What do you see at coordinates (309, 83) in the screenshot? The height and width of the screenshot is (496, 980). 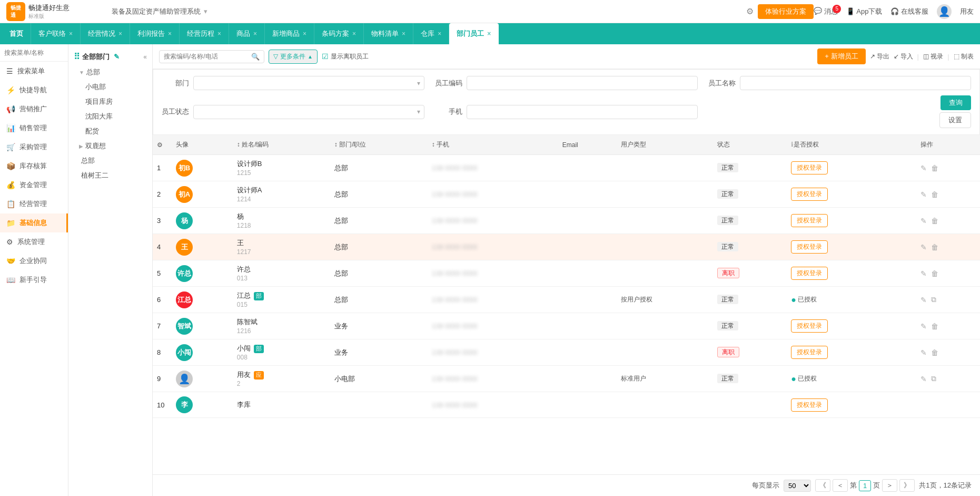 I see `dept-select` at bounding box center [309, 83].